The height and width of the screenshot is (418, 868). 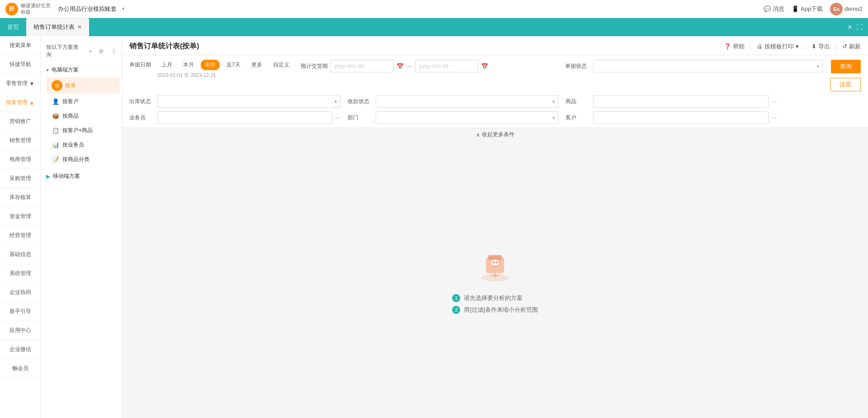 I want to click on help-btn: ❓ 帮助, so click(x=734, y=47).